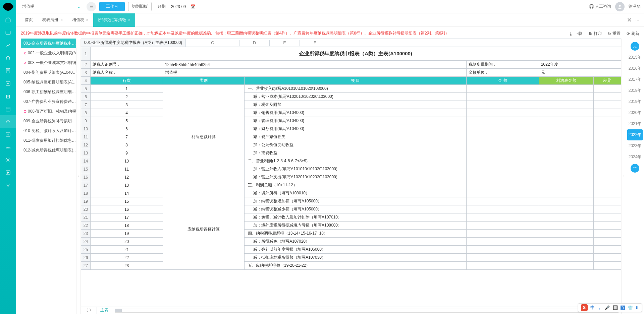 This screenshot has width=644, height=314. I want to click on chevron-down-icon: ⌄, so click(79, 7).